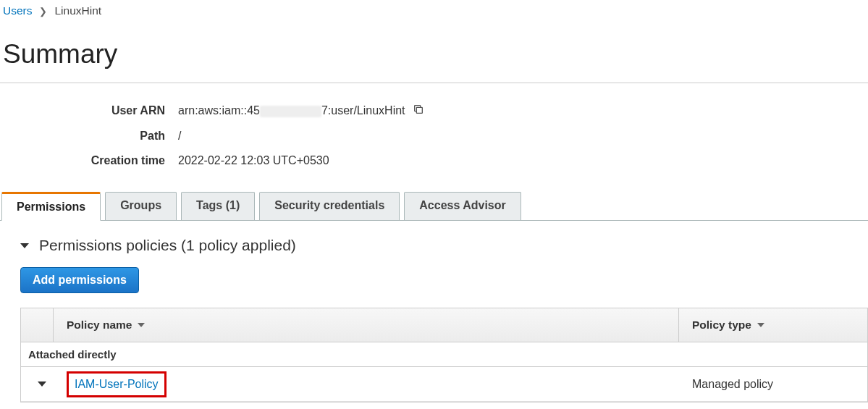 The height and width of the screenshot is (409, 868). What do you see at coordinates (218, 206) in the screenshot?
I see `tab-tags: Tags (1)` at bounding box center [218, 206].